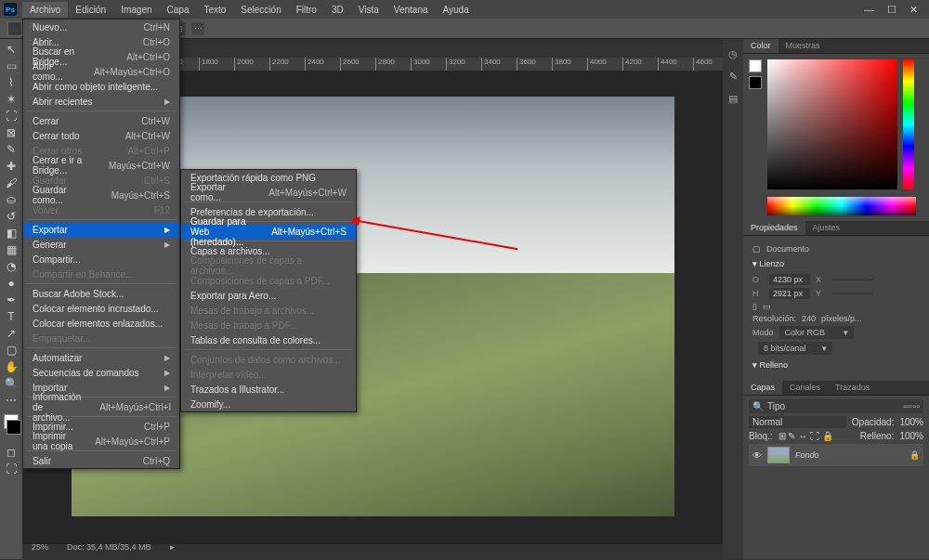 The image size is (929, 560). Describe the element at coordinates (101, 136) in the screenshot. I see `menu-item: Cerrar todoAlt+Ctrl+W` at that location.